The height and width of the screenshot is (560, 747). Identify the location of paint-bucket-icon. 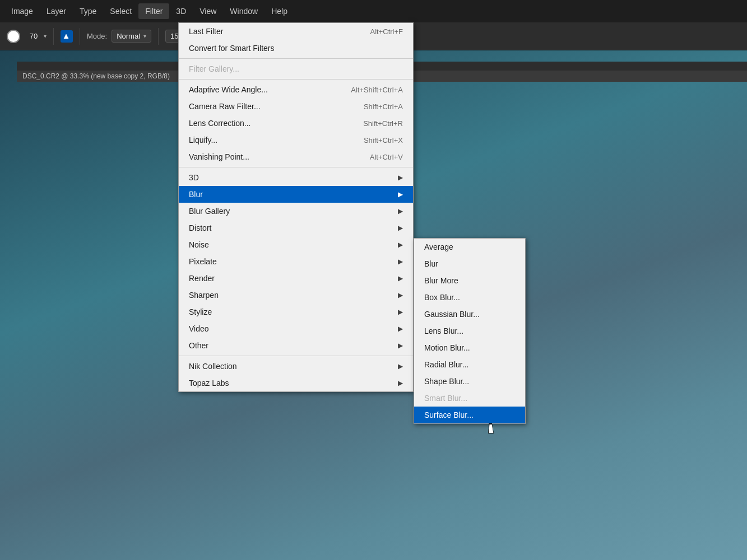
(67, 36).